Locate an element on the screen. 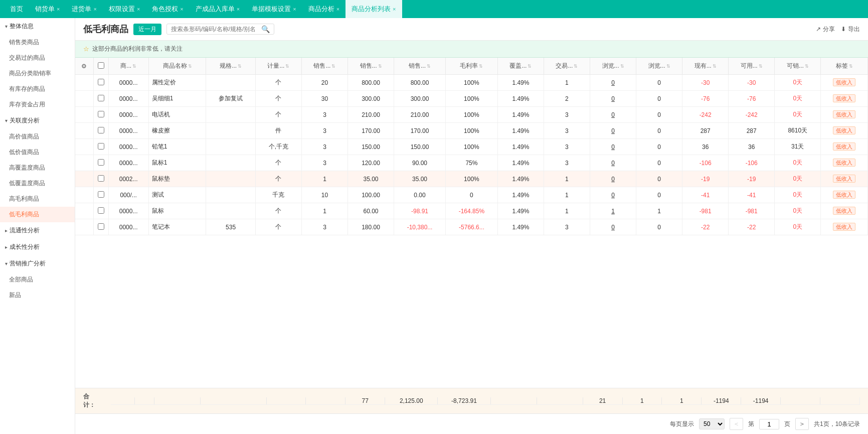 The height and width of the screenshot is (434, 868). search-icon: 🔍 is located at coordinates (266, 29).